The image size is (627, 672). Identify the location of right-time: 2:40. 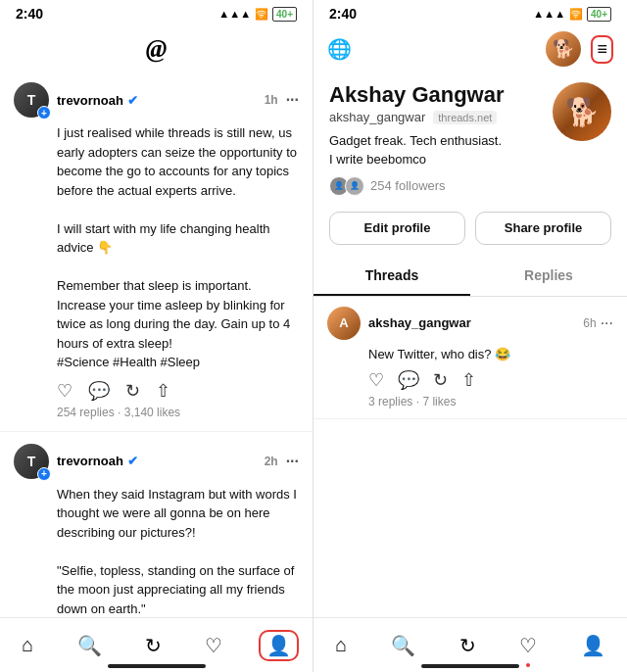
(343, 14).